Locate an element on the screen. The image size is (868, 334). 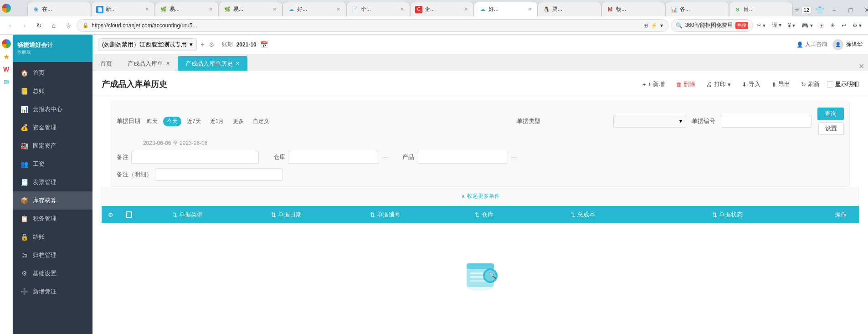
icon-sidebar-mail: ✉ is located at coordinates (6, 82).